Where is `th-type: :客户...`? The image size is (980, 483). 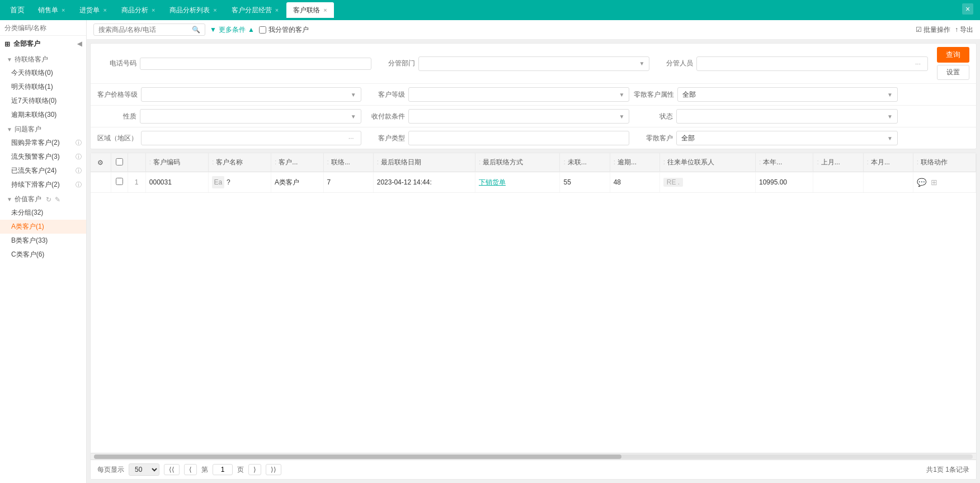 th-type: :客户... is located at coordinates (298, 163).